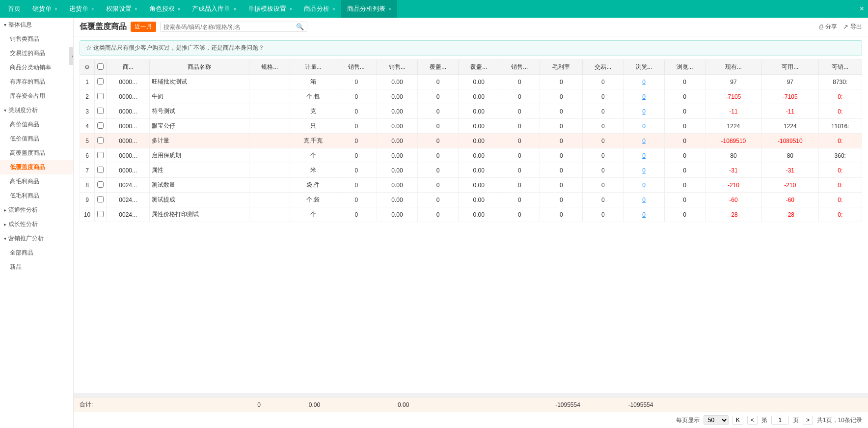  I want to click on nav-tab-sales: 销货单 ×, so click(45, 9).